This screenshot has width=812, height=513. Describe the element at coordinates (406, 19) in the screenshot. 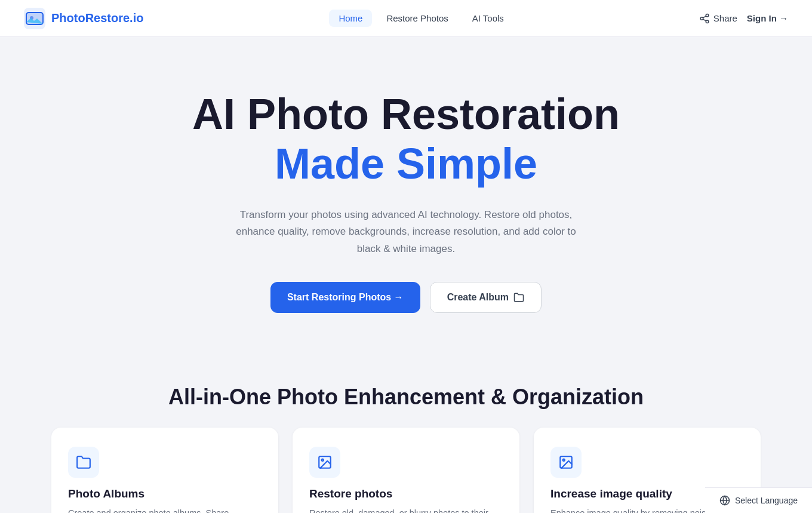

I see `navbar: PhotoRestore.io Home Restore Photos AI T…` at that location.